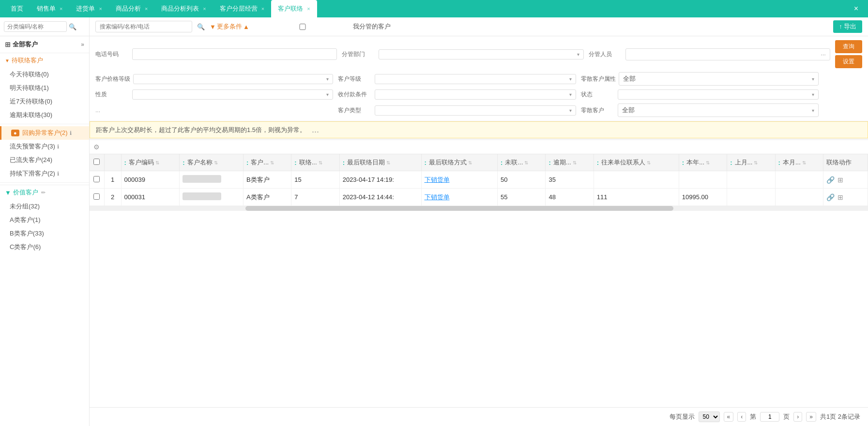  I want to click on prev-page-btn: ‹, so click(742, 417).